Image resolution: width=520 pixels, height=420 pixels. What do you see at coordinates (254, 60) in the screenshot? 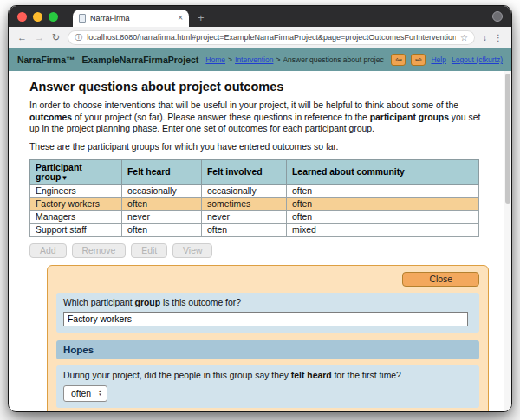
I see `breadcrumb-intervention-link: Intervention` at bounding box center [254, 60].